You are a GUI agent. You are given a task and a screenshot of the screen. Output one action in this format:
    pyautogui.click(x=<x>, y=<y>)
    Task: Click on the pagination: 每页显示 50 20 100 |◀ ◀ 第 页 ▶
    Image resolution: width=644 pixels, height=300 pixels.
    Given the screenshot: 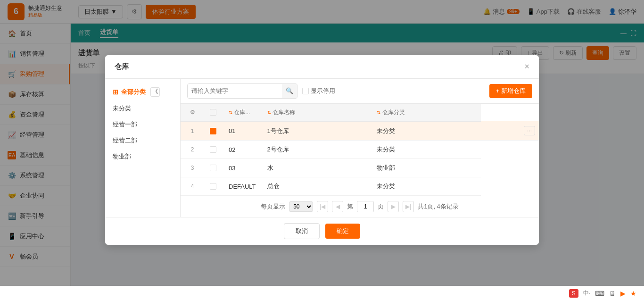 What is the action you would take?
    pyautogui.click(x=360, y=207)
    